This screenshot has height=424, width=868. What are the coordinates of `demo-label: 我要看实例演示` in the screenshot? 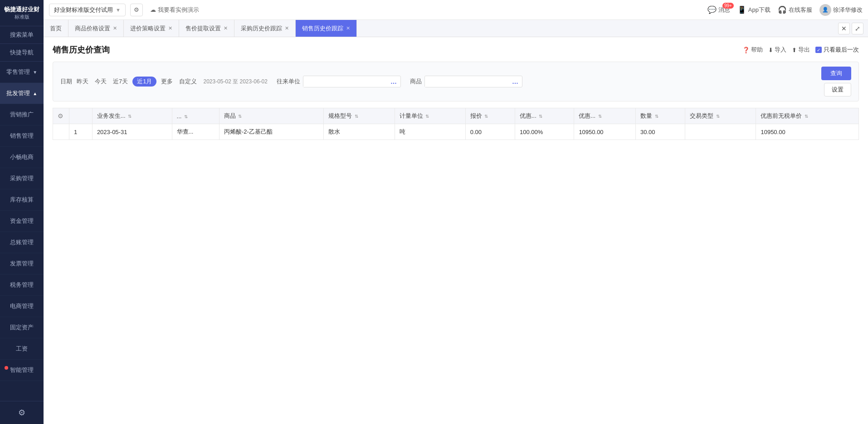 It's located at (179, 10).